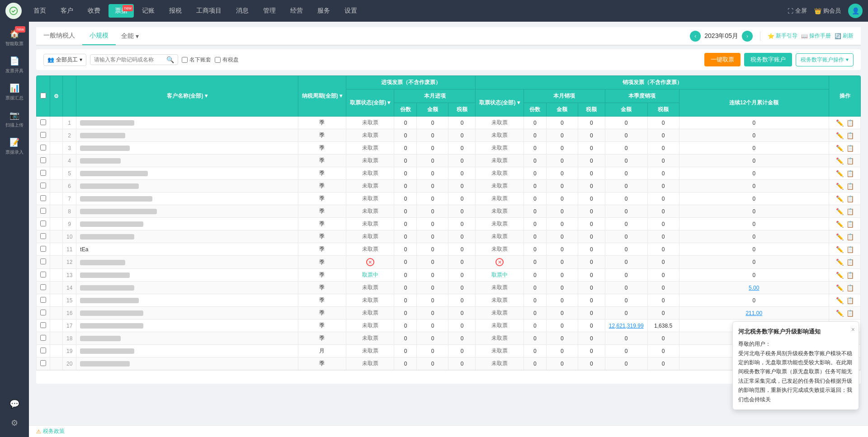 The height and width of the screenshot is (437, 868). Describe the element at coordinates (768, 60) in the screenshot. I see `tax-digital-account-button: 税务数字账户` at that location.